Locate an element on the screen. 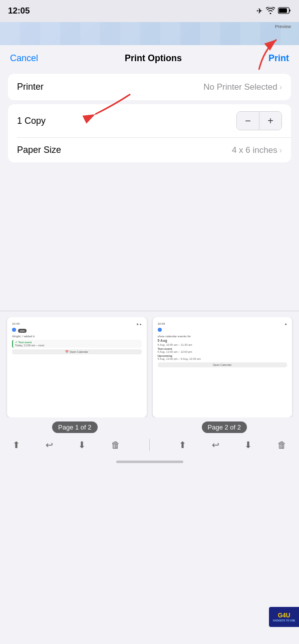 The image size is (299, 644). page-labels: Page 1 of 2 Page 2 of 2 is located at coordinates (149, 426).